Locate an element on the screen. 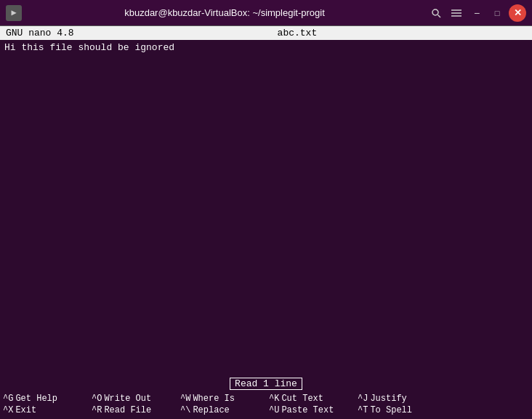 The width and height of the screenshot is (532, 419). shortcut-label-cut-text: Cut Text is located at coordinates (302, 399).